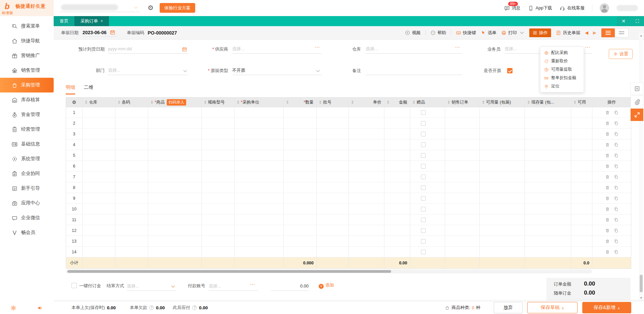 The image size is (644, 314). Describe the element at coordinates (89, 89) in the screenshot. I see `tab-2d: 二维` at that location.